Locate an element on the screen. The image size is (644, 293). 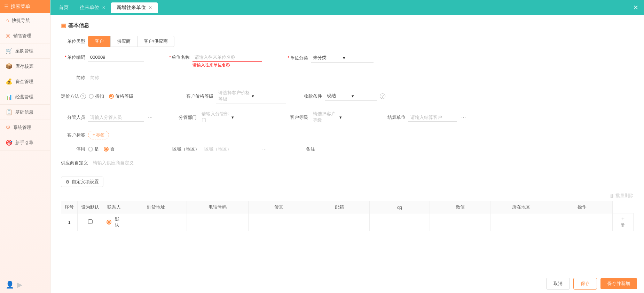
remark-group: 备注 is located at coordinates (462, 149).